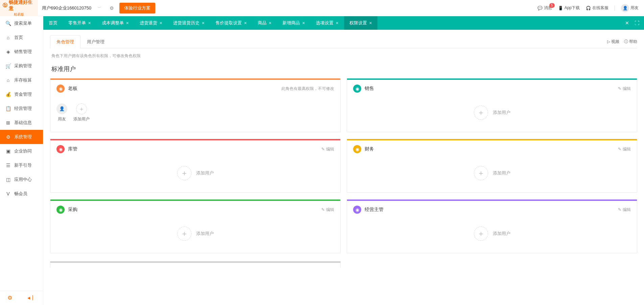 Image resolution: width=644 pixels, height=305 pixels. I want to click on sidebar-label: 企业协同, so click(23, 151).